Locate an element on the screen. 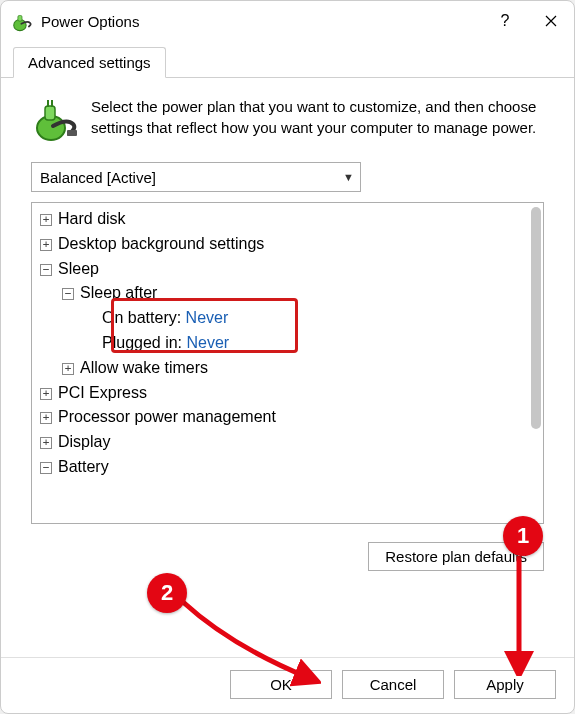 Image resolution: width=575 pixels, height=714 pixels. power-options-icon is located at coordinates (22, 21).